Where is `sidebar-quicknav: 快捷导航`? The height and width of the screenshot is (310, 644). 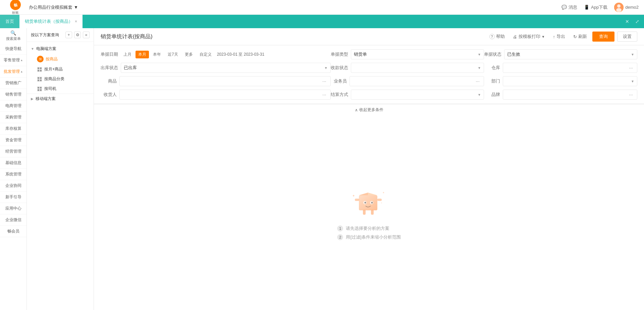
sidebar-quicknav: 快捷导航 is located at coordinates (13, 49).